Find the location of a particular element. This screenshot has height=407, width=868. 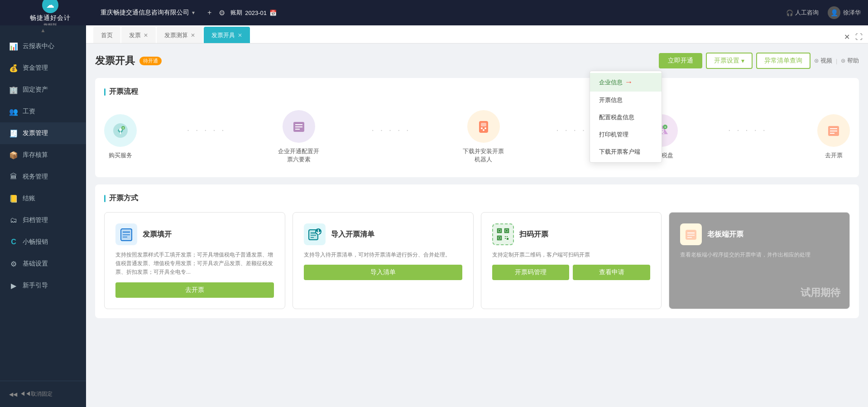

step1-icon: + is located at coordinates (120, 131).